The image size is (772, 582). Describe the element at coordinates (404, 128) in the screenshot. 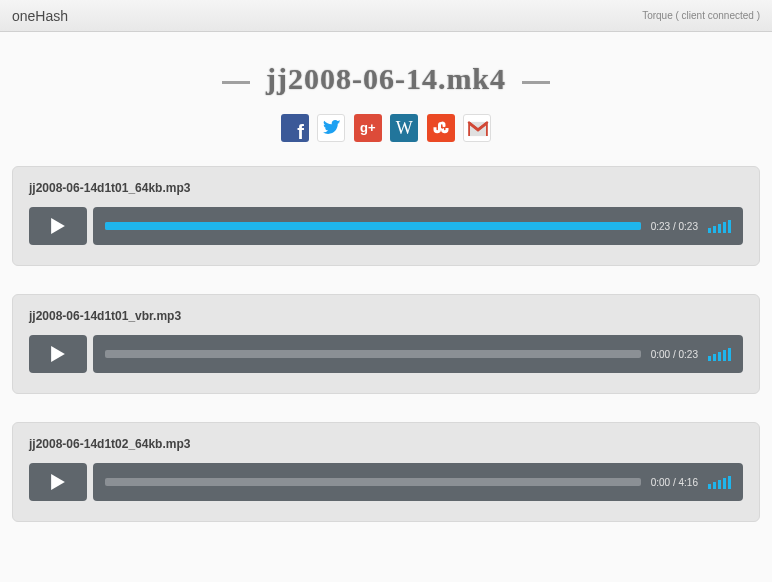

I see `wordpress-icon` at that location.